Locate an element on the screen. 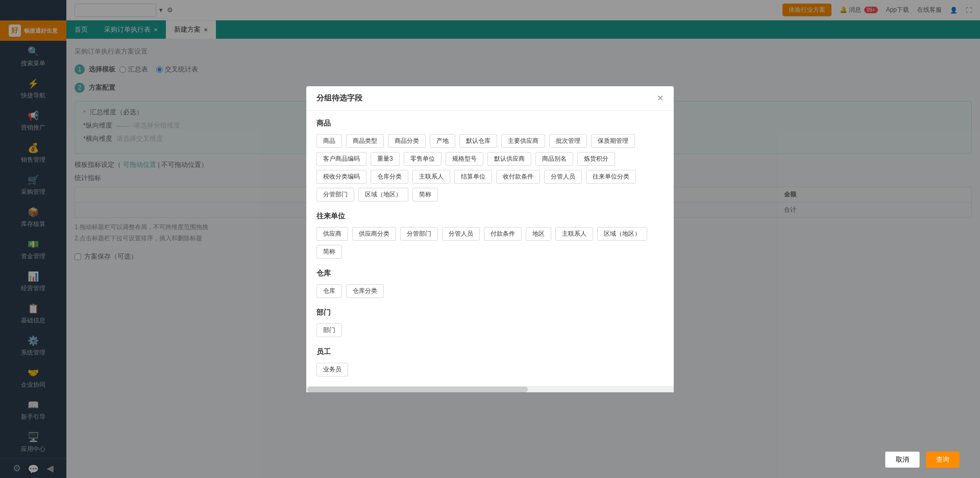  field-tag-1-2: 分管部门 is located at coordinates (419, 234).